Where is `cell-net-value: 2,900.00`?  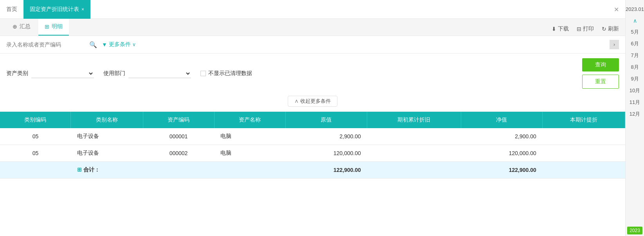
cell-net-value: 2,900.00 is located at coordinates (502, 137).